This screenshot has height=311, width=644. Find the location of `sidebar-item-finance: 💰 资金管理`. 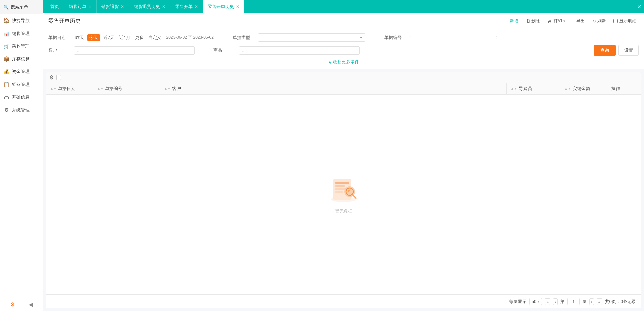

sidebar-item-finance: 💰 资金管理 is located at coordinates (21, 72).